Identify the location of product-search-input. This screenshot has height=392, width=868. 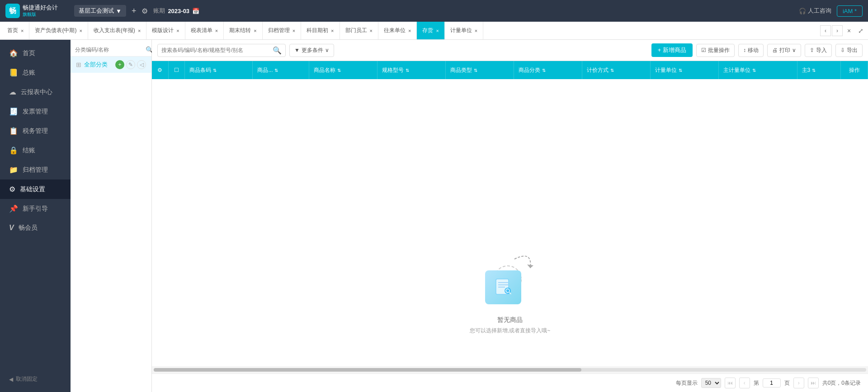
(216, 50).